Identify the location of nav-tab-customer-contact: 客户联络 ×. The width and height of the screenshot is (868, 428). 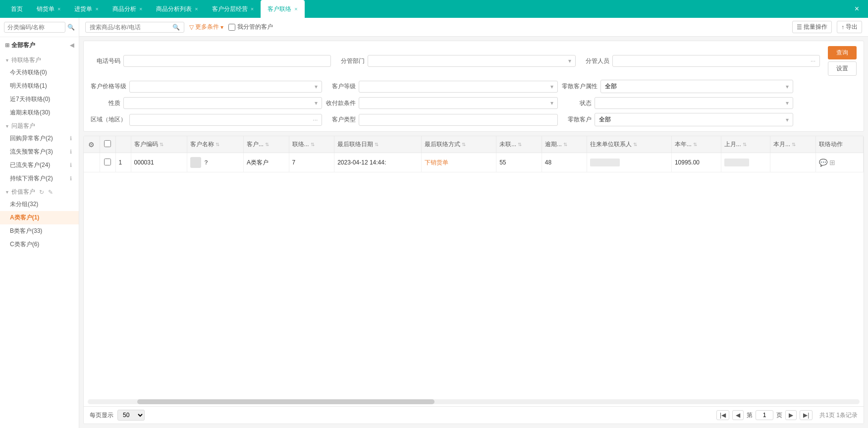
(282, 9).